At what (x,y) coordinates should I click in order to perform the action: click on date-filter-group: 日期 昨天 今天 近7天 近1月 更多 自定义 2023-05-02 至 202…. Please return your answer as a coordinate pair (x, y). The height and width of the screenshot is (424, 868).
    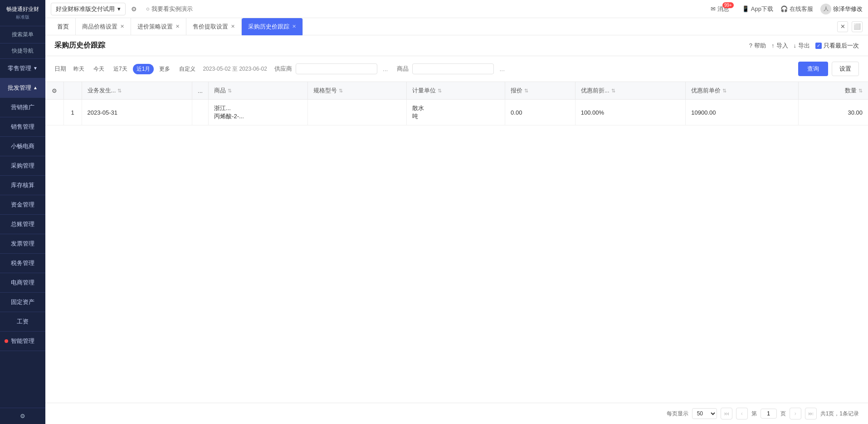
    Looking at the image, I should click on (161, 69).